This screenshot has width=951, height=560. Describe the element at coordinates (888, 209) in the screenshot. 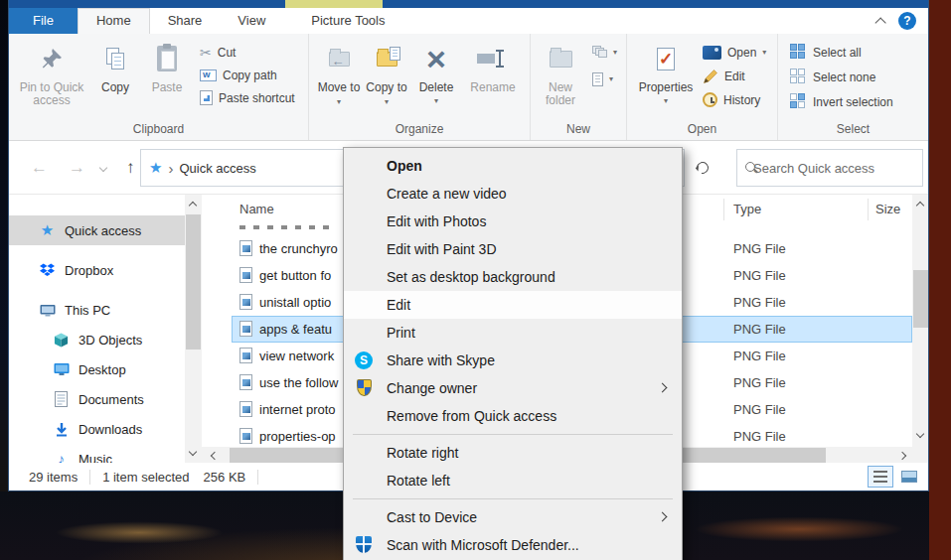

I see `column-header-size: Size` at that location.